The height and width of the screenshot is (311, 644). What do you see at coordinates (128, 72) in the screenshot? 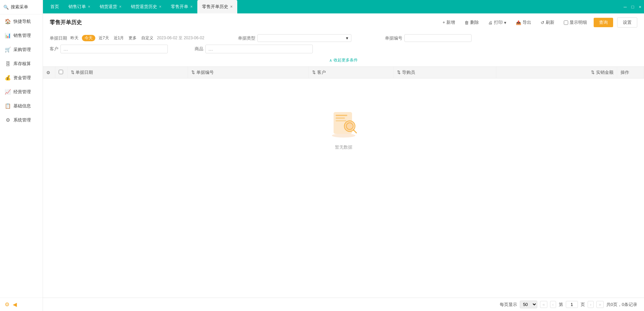
I see `th-doc-date: ⇅ 单据日期` at bounding box center [128, 72].